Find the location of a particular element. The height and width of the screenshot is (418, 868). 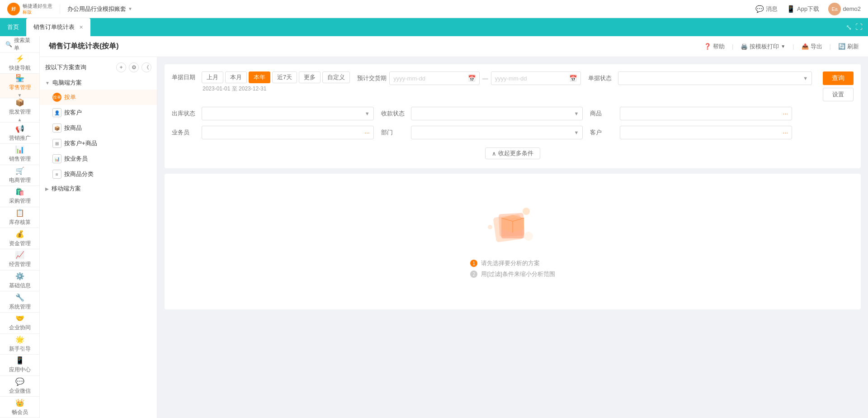

left-panel-header: 按以下方案查询 + ⚙ 《 is located at coordinates (99, 69).